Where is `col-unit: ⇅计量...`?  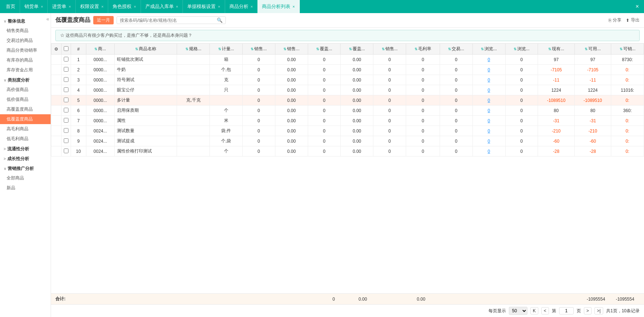 col-unit: ⇅计量... is located at coordinates (226, 49).